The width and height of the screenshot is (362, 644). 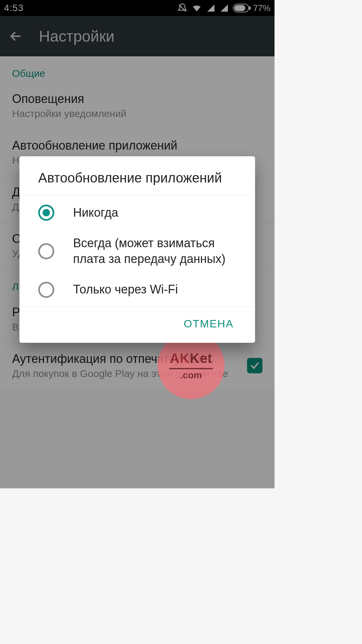 What do you see at coordinates (96, 213) in the screenshot?
I see `option-label: Никогда` at bounding box center [96, 213].